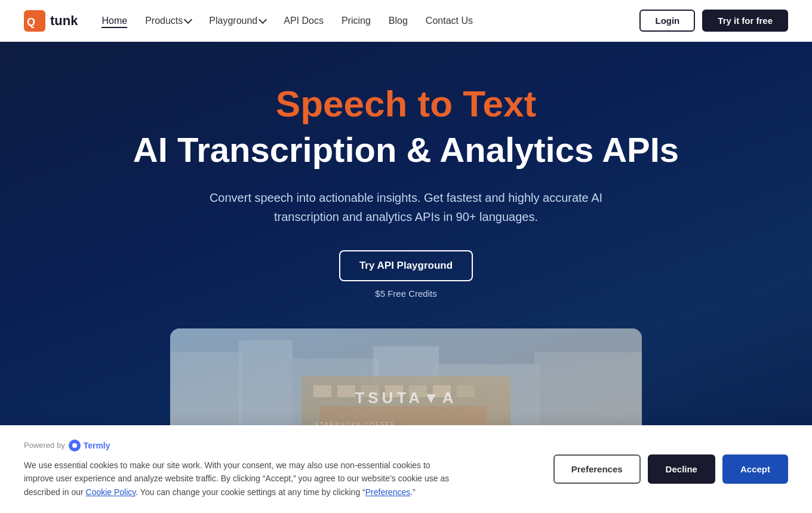  I want to click on nav-links: Home Products Playground API Docs Pricin…, so click(287, 21).